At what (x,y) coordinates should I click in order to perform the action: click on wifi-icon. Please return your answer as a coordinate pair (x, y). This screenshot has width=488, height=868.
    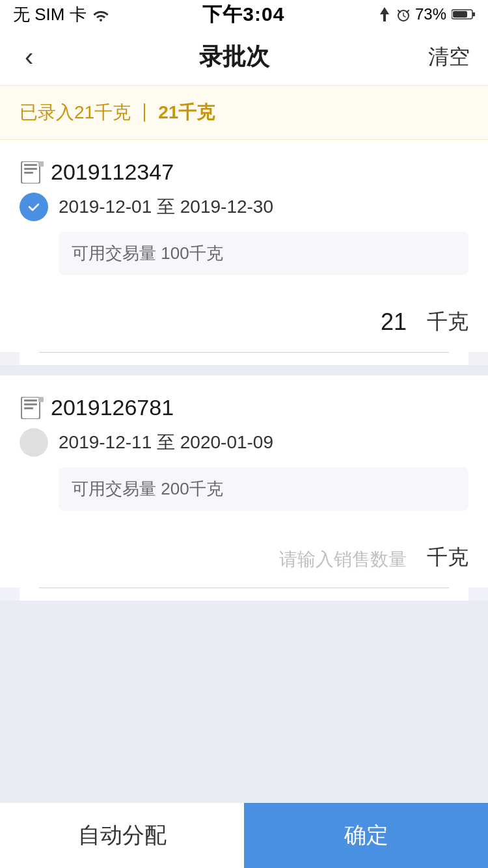
    Looking at the image, I should click on (101, 14).